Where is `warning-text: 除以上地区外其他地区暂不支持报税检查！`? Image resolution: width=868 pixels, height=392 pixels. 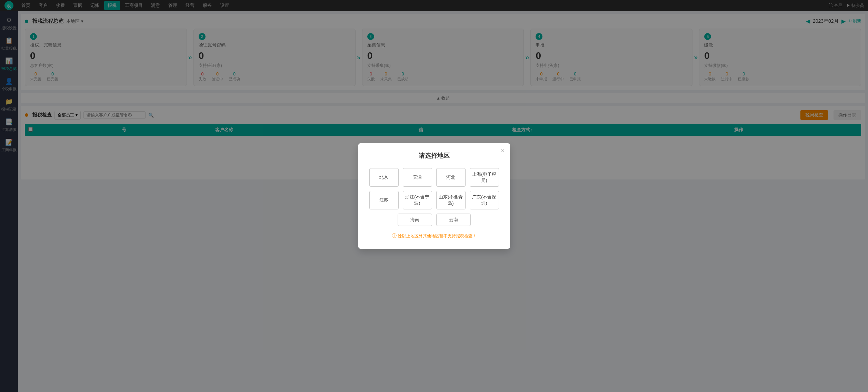 warning-text: 除以上地区外其他地区暂不支持报税检查！ is located at coordinates (437, 236).